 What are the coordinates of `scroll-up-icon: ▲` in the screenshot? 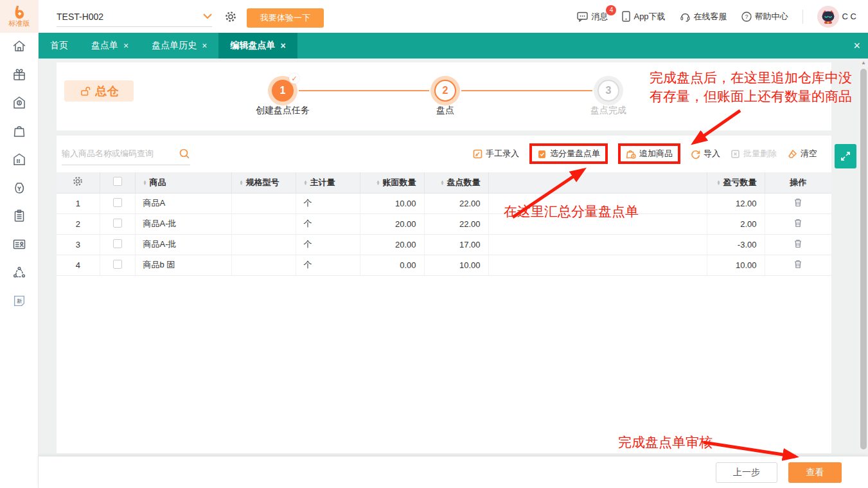 It's located at (864, 63).